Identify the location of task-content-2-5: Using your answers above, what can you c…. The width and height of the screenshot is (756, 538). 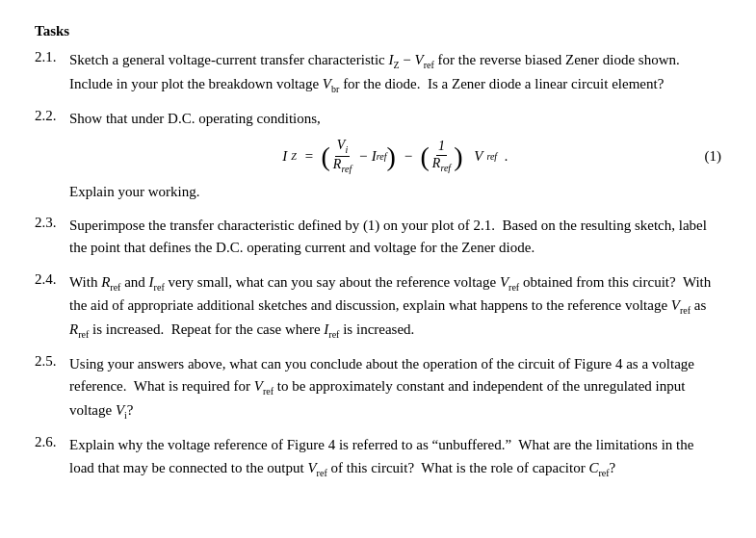
(395, 388).